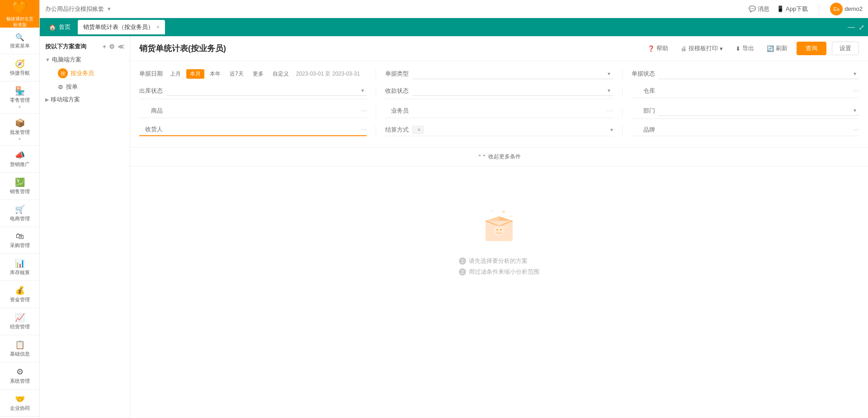 The width and height of the screenshot is (868, 418). I want to click on consignee-dots: ···, so click(363, 129).